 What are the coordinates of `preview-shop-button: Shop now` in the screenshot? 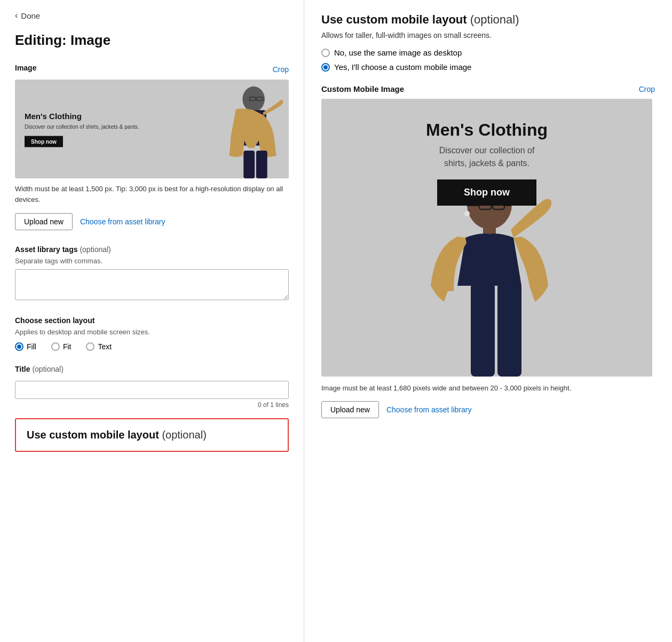 It's located at (44, 141).